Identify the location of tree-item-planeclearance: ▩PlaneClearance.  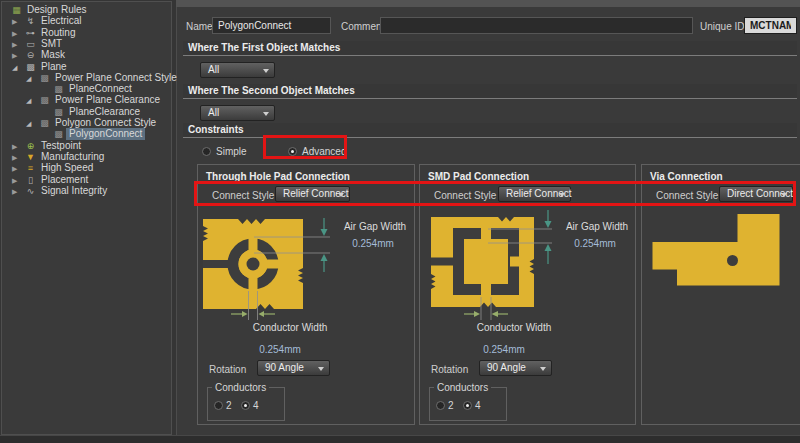
(86, 112).